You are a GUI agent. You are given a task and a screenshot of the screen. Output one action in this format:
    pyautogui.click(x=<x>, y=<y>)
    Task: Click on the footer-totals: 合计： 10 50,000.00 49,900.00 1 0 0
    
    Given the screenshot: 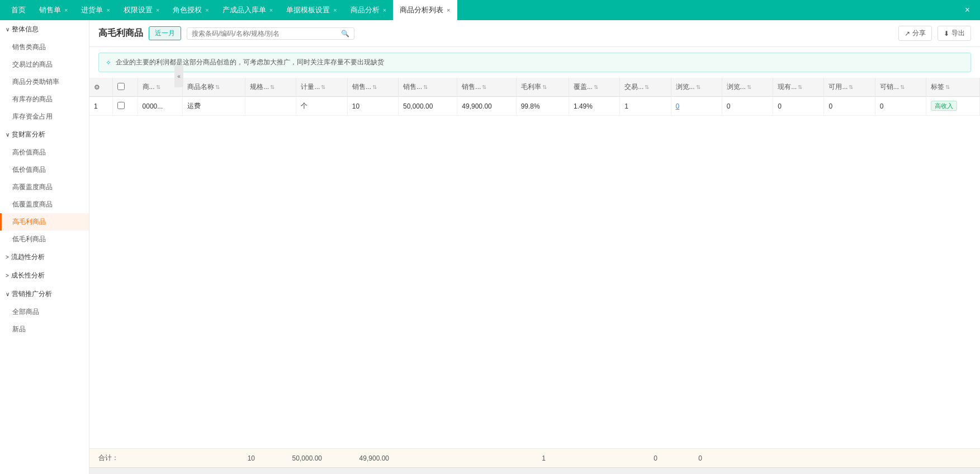 What is the action you would take?
    pyautogui.click(x=534, y=458)
    